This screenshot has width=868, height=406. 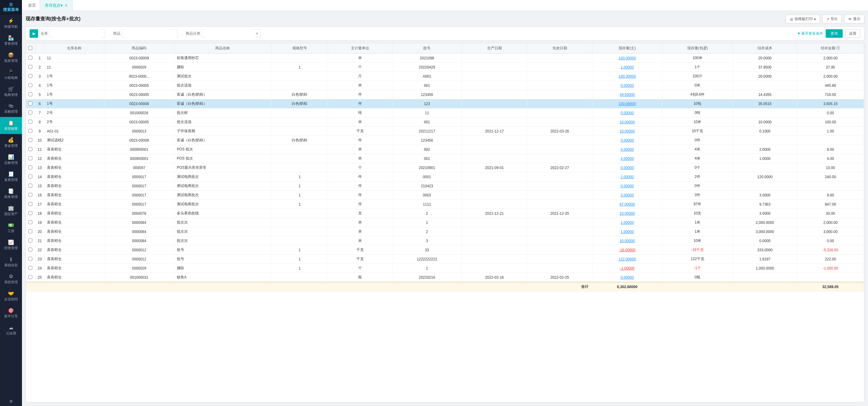 I want to click on sidebar-item-payroll: 💵 工资, so click(x=11, y=228).